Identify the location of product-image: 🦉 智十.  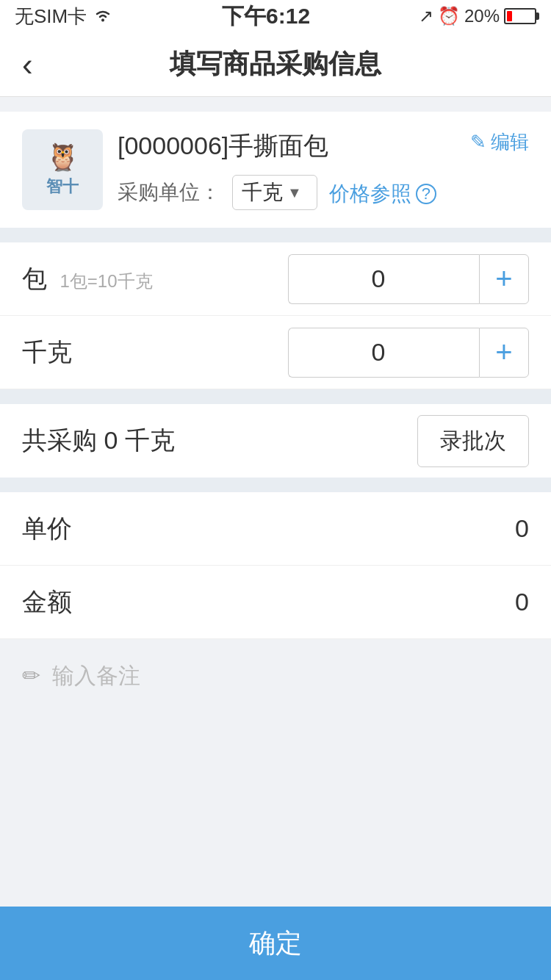
(62, 170).